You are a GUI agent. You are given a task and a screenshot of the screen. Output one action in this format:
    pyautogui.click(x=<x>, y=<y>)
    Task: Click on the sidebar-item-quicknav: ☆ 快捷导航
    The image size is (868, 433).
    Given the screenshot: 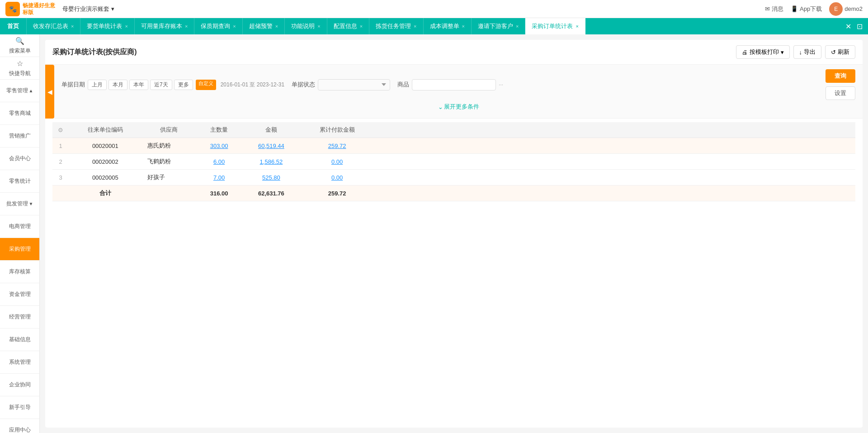 What is the action you would take?
    pyautogui.click(x=20, y=68)
    